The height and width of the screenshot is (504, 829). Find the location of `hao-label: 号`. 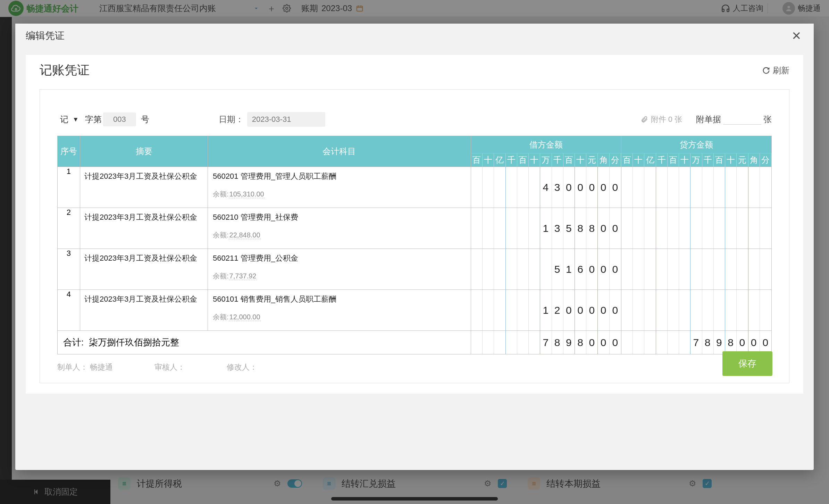

hao-label: 号 is located at coordinates (145, 119).